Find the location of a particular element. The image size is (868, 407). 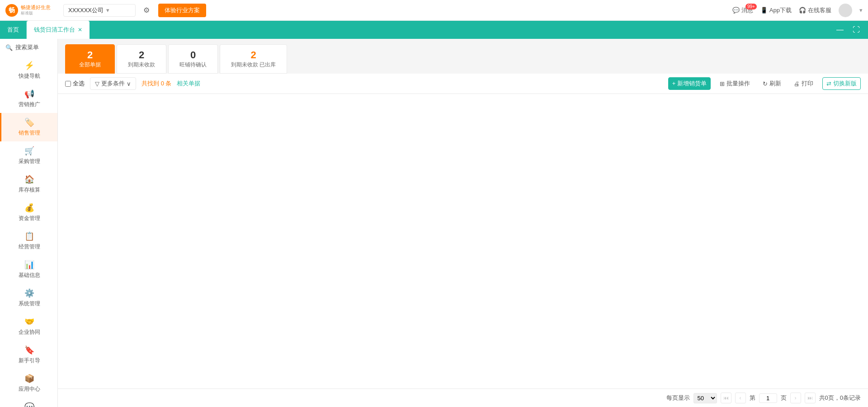

stat-tab-all: 2 全部单据 is located at coordinates (90, 59).